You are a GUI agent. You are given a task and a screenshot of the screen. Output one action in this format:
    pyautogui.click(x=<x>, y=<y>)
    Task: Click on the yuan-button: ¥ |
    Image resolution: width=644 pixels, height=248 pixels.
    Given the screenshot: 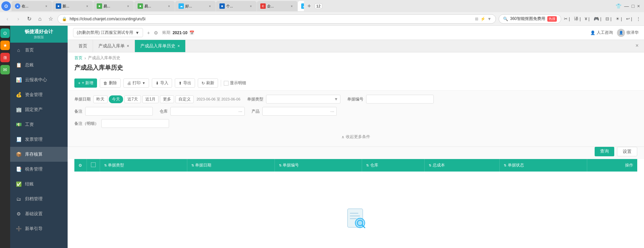 What is the action you would take?
    pyautogui.click(x=587, y=19)
    